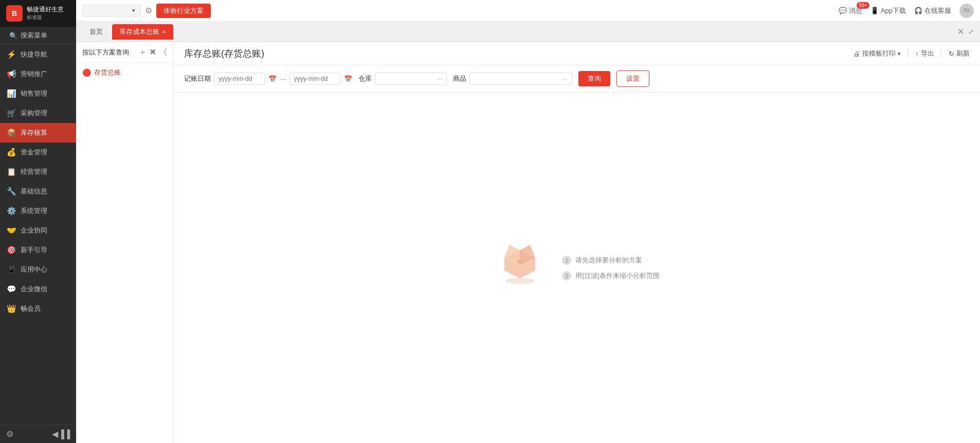 The height and width of the screenshot is (443, 980). Describe the element at coordinates (633, 79) in the screenshot. I see `settings-button: 设置` at that location.